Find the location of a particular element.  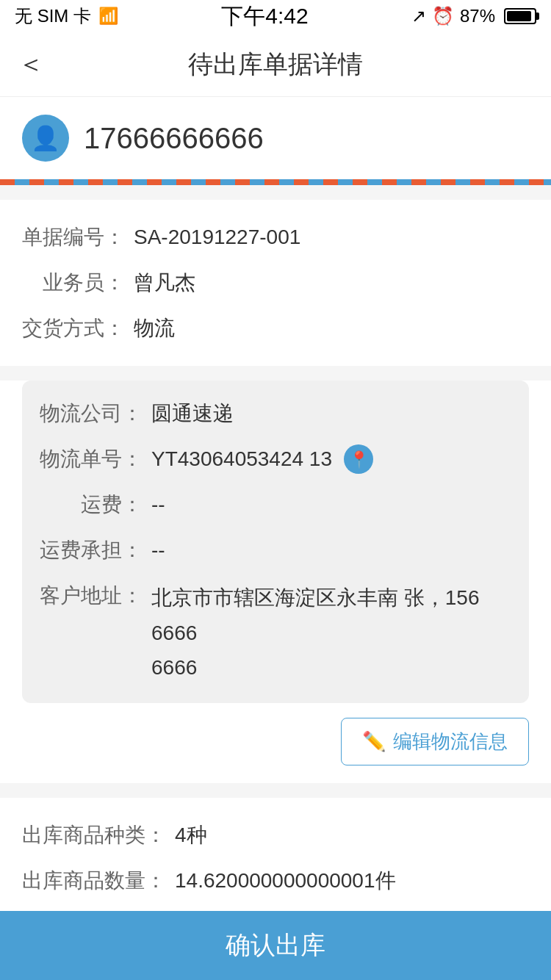

freight-bearer-label: 运费承担： is located at coordinates (91, 550).